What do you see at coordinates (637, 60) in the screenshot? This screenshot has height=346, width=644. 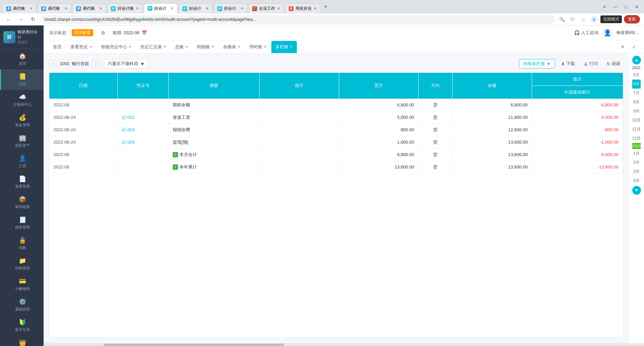 I see `date-scroll-up: ▲` at bounding box center [637, 60].